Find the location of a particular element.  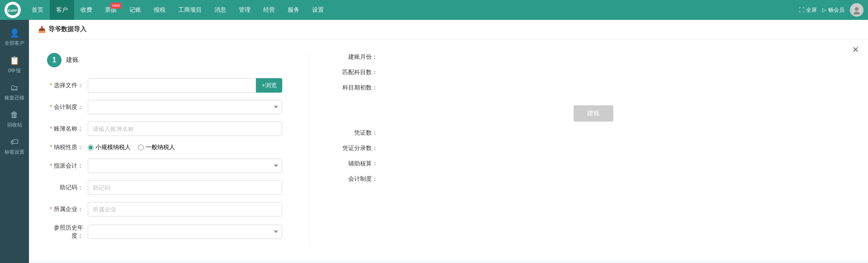

page-title-text: 导爷数据导入 is located at coordinates (67, 29).